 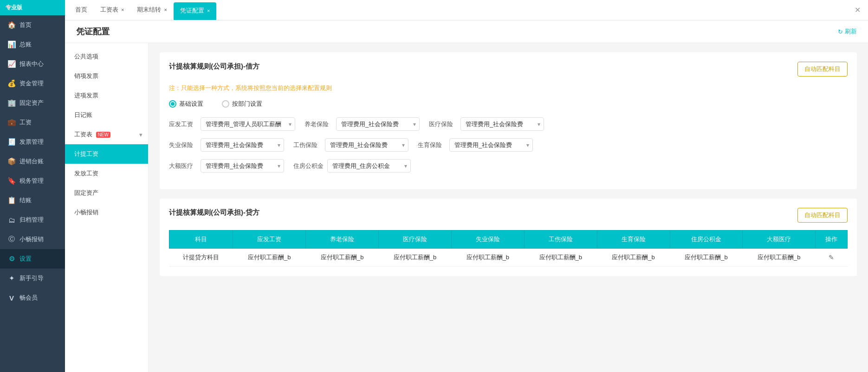 I want to click on col-medical: 医疗保险, so click(x=415, y=239).